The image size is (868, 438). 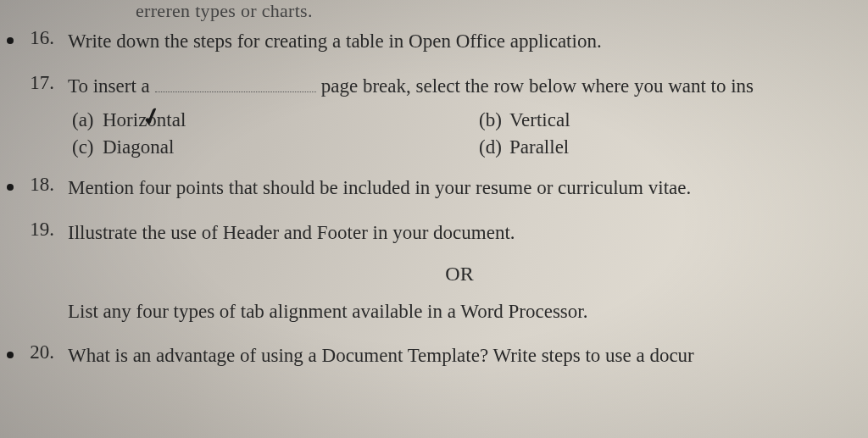 What do you see at coordinates (434, 11) in the screenshot?
I see `partial-top-line: erreren types or charts.` at bounding box center [434, 11].